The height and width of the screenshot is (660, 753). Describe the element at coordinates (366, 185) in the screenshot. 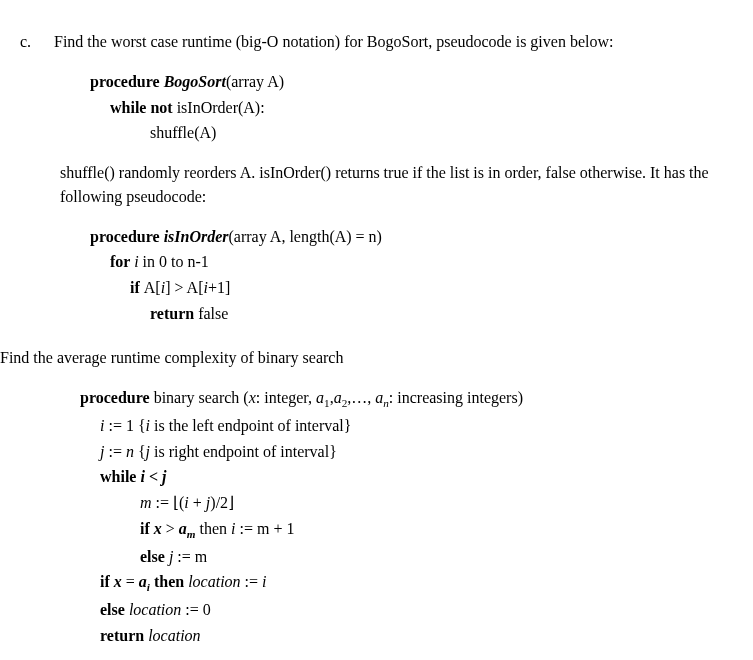

I see `shuffle-description: shuffle() randomly reorders A. isInOrder…` at that location.